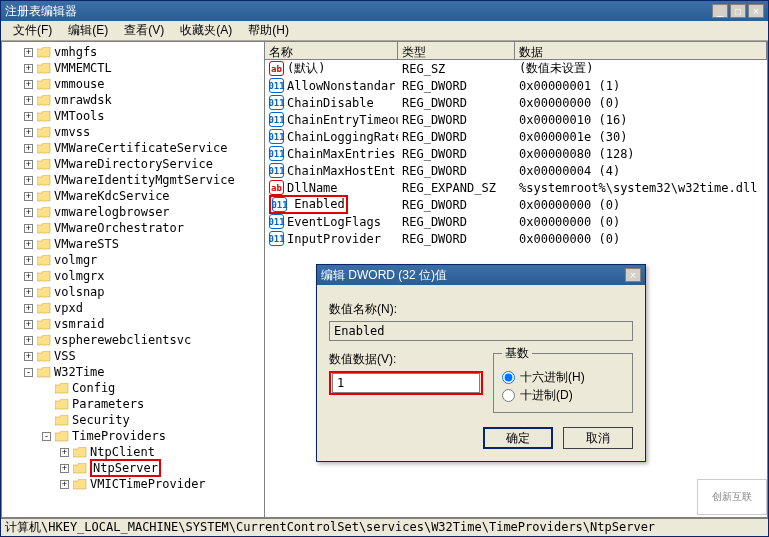 The image size is (769, 537). I want to click on tree-node-vmtools: +VMTools, so click(133, 116).